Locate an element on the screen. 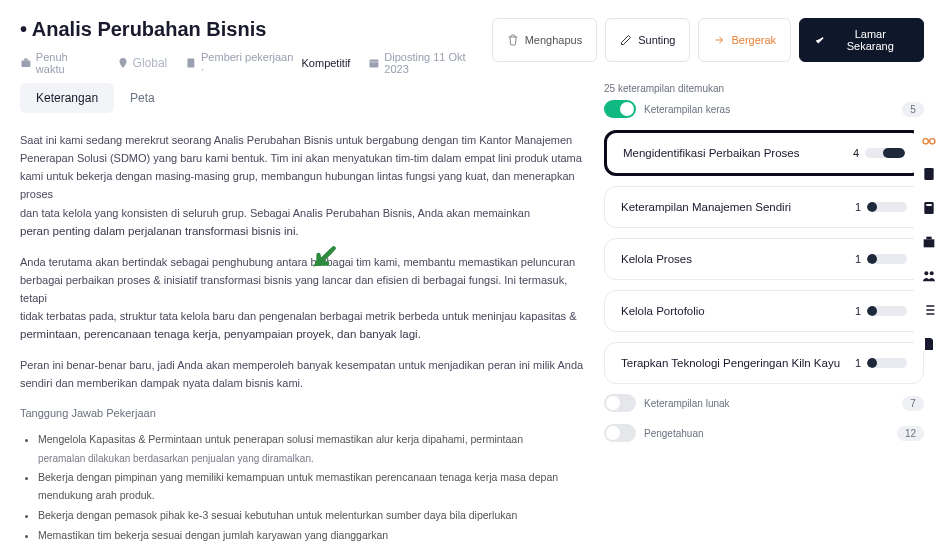 This screenshot has height=546, width=944. skill-card: Keterampilan Manajemen Sendiri 1 is located at coordinates (764, 207).